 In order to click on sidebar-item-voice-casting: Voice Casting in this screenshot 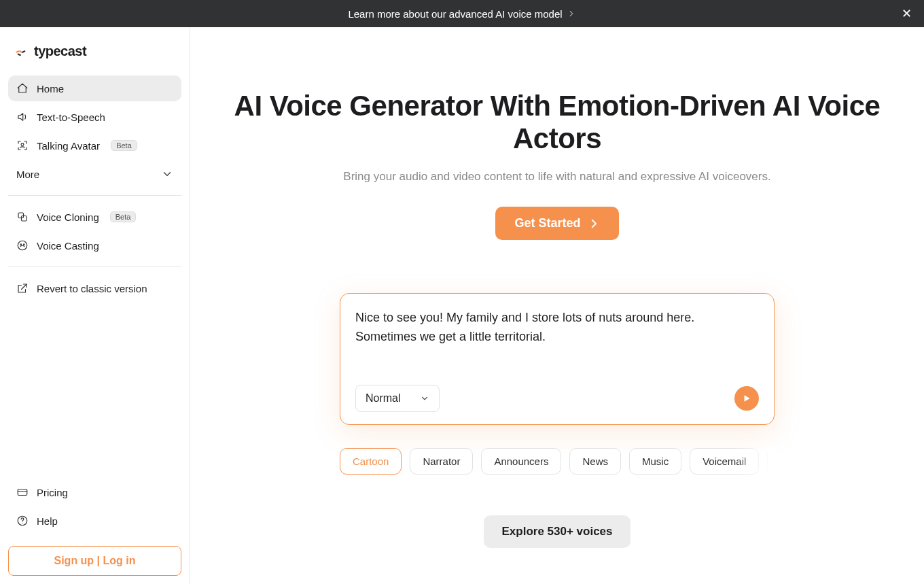, I will do `click(95, 245)`.